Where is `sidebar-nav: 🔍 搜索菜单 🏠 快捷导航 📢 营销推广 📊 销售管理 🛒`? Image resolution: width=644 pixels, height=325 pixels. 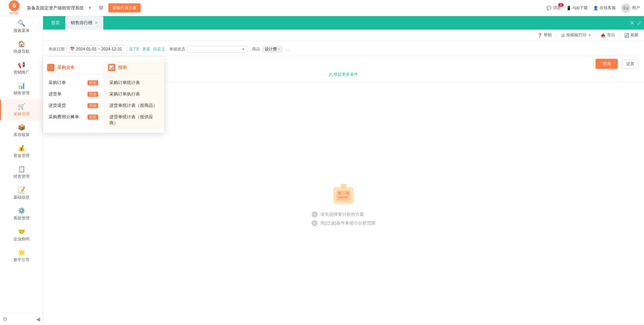 sidebar-nav: 🔍 搜索菜单 🏠 快捷导航 📢 营销推广 📊 销售管理 🛒 is located at coordinates (22, 165).